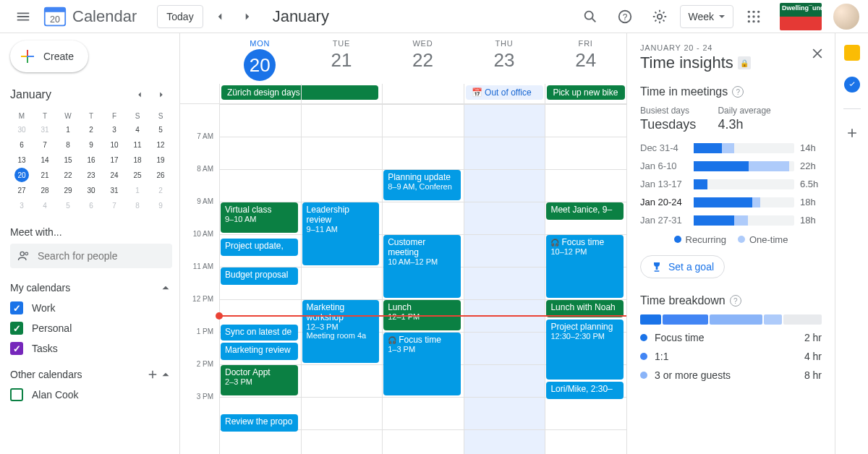 The height and width of the screenshot is (454, 868). What do you see at coordinates (584, 211) in the screenshot?
I see `calendar-event: Meet Janice, 9–` at bounding box center [584, 211].